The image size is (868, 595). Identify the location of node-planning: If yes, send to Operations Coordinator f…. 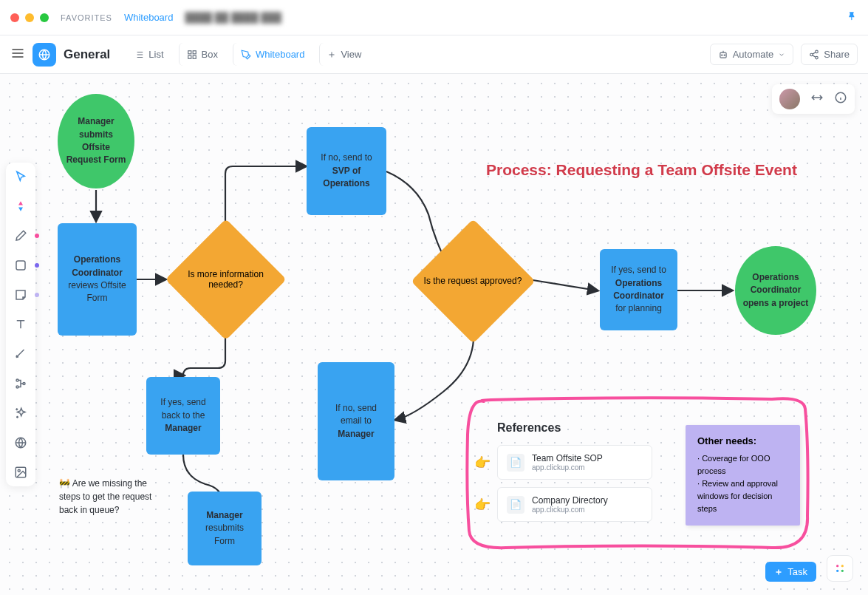
(638, 290).